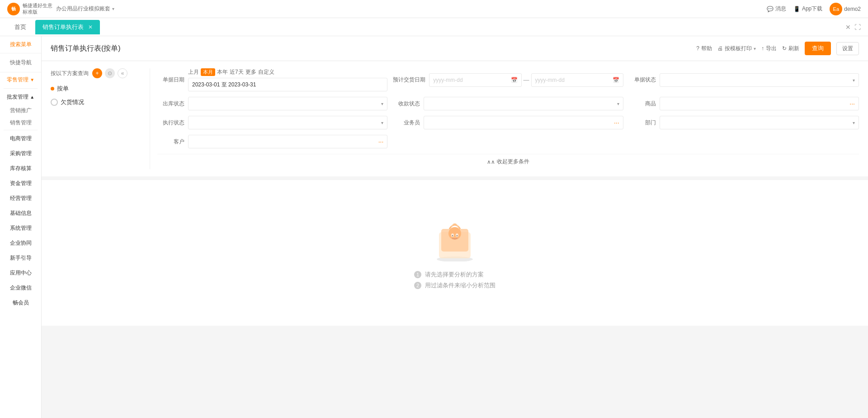 The width and height of the screenshot is (868, 418). Describe the element at coordinates (21, 184) in the screenshot. I see `sidebar-item-finance: 资金管理` at that location.